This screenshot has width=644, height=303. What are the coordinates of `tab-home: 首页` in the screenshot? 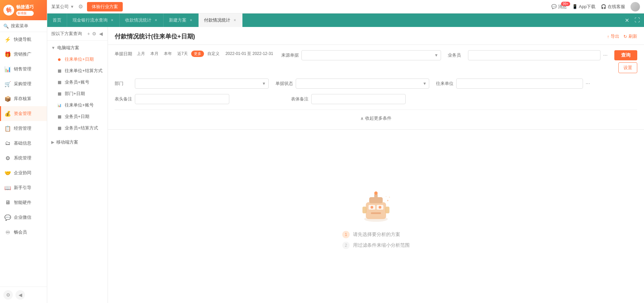 It's located at (57, 20).